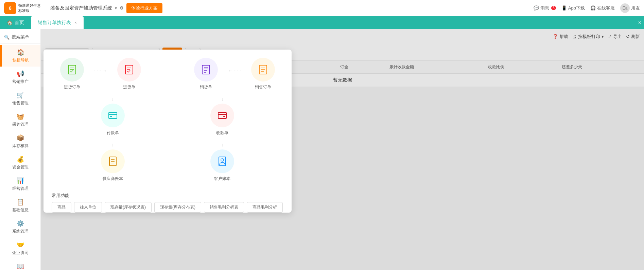 The image size is (644, 270). What do you see at coordinates (1, 56) in the screenshot?
I see `active-bar` at bounding box center [1, 56].